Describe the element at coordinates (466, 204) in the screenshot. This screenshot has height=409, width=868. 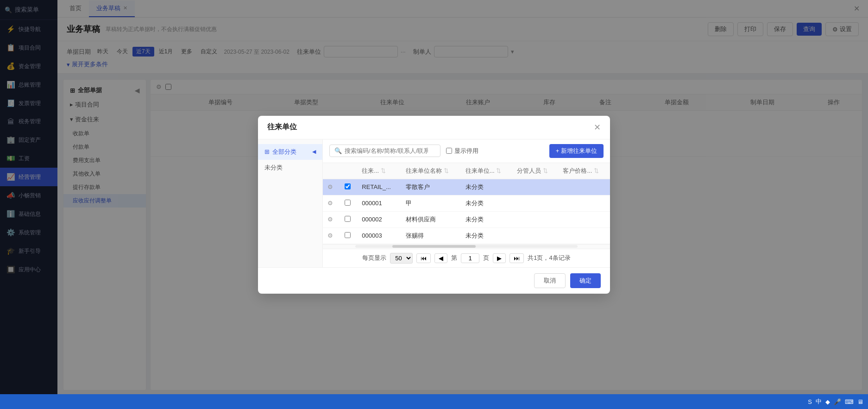
I see `dialog-partner-table: 往来... ⇅往来单位名称 ⇅往来单位... ⇅分管人员 ⇅客户价格... ⇅ …` at that location.